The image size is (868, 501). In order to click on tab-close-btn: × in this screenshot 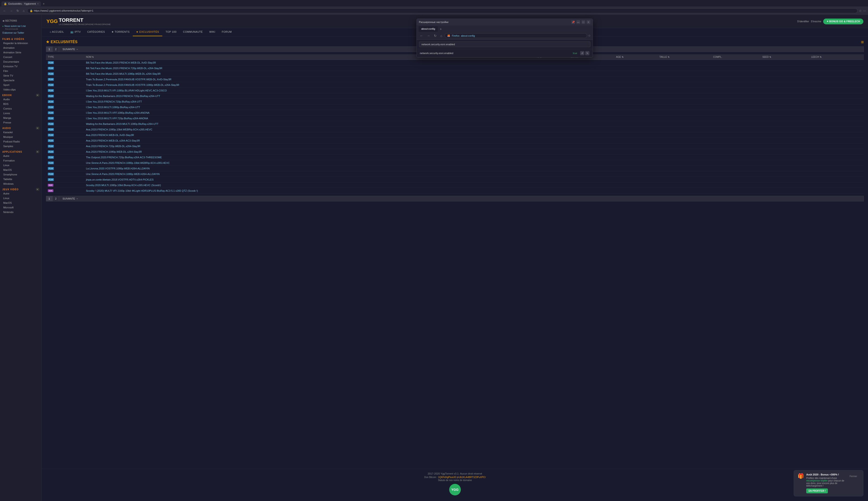, I will do `click(38, 4)`.